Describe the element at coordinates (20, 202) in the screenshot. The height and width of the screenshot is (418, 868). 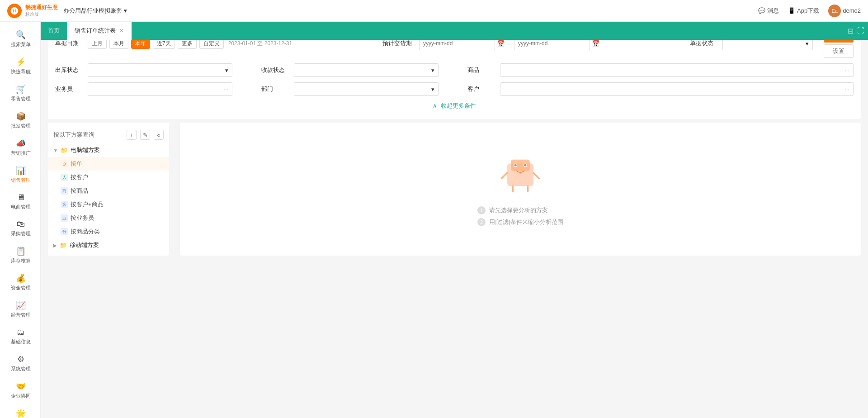
I see `sidebar-item-ecommerce: 🖥 电商管理` at that location.